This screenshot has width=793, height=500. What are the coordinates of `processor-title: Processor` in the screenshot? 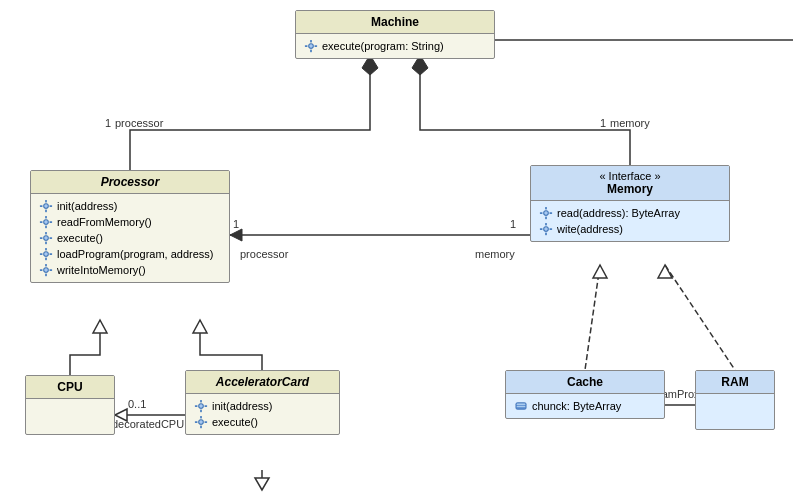 It's located at (130, 182).